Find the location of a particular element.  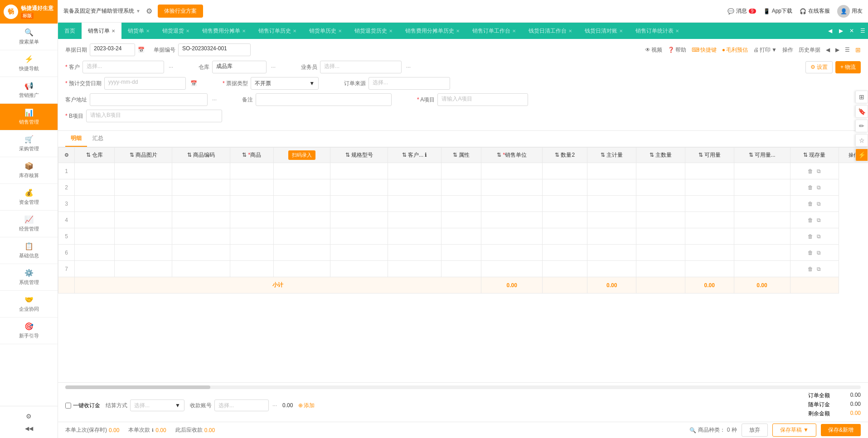

sidebar-item-inventory: 📦 库存核算 is located at coordinates (29, 170).